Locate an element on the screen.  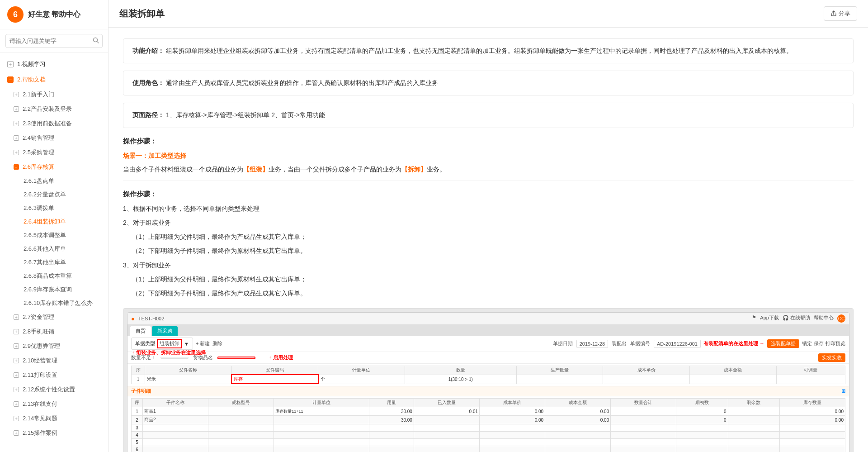
search-box is located at coordinates (54, 41).